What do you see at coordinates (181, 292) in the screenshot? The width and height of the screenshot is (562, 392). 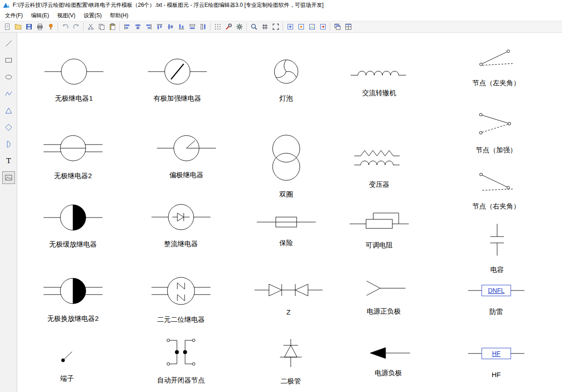 I see `relay-binary-2pos-glyph` at bounding box center [181, 292].